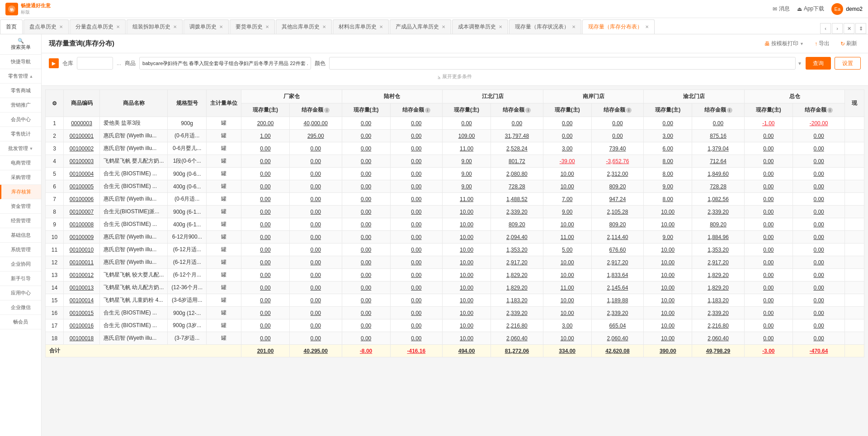  What do you see at coordinates (316, 136) in the screenshot?
I see `cell-cjc-amt: 295.00` at bounding box center [316, 136].